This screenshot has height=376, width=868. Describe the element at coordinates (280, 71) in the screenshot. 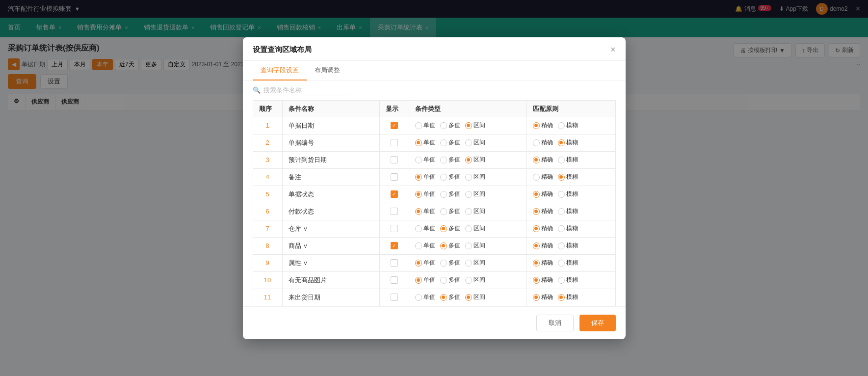

I see `dialog-tab-fields: 查询字段设置` at that location.